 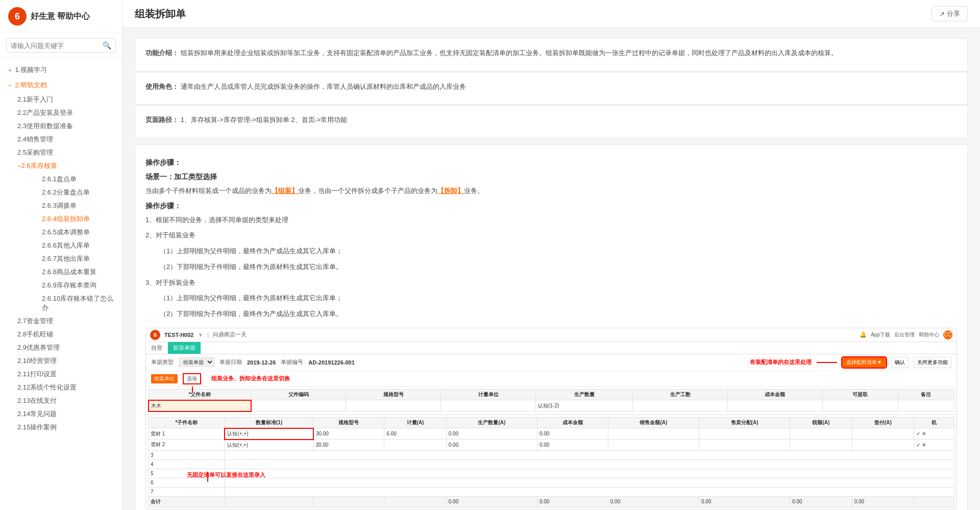 I want to click on intro-text: 功能介绍： 组装拆卸单用来处理企业组装或拆卸等加工业务，支持有固定装配清单的产品…, so click(x=551, y=53).